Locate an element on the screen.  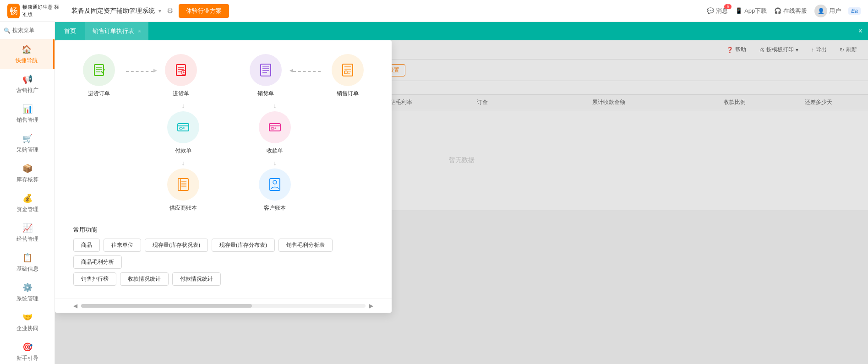
tab-close-all-button: × is located at coordinates (863, 31).